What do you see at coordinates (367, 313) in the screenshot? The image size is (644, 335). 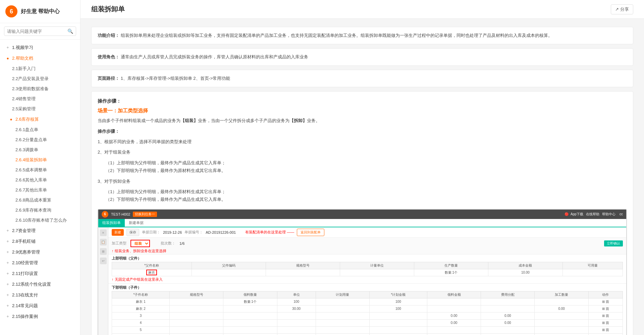 I see `fake-lower-table: *子件名称 规格型号 领料数量 单位 计划用量 *计划金额 领料金额 费用分配` at bounding box center [367, 313].